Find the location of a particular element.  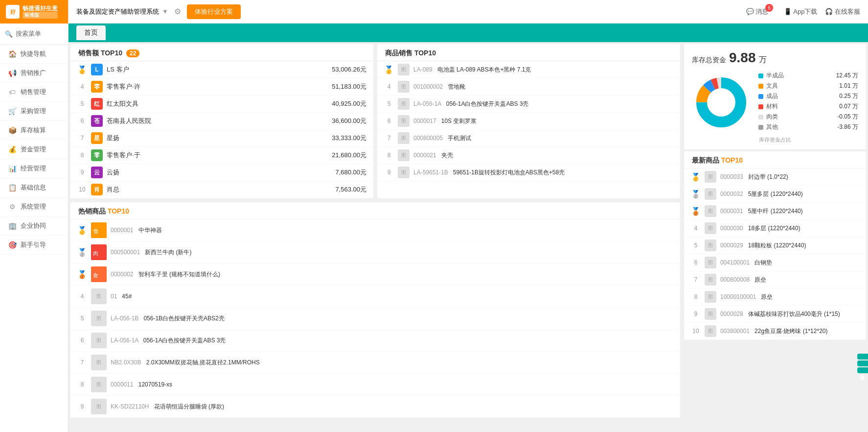

newest-top10-panel: 最新商品 TOP10 🥇 图 0000033 封边带 (1.0*22) 🥈 图 … is located at coordinates (775, 246).